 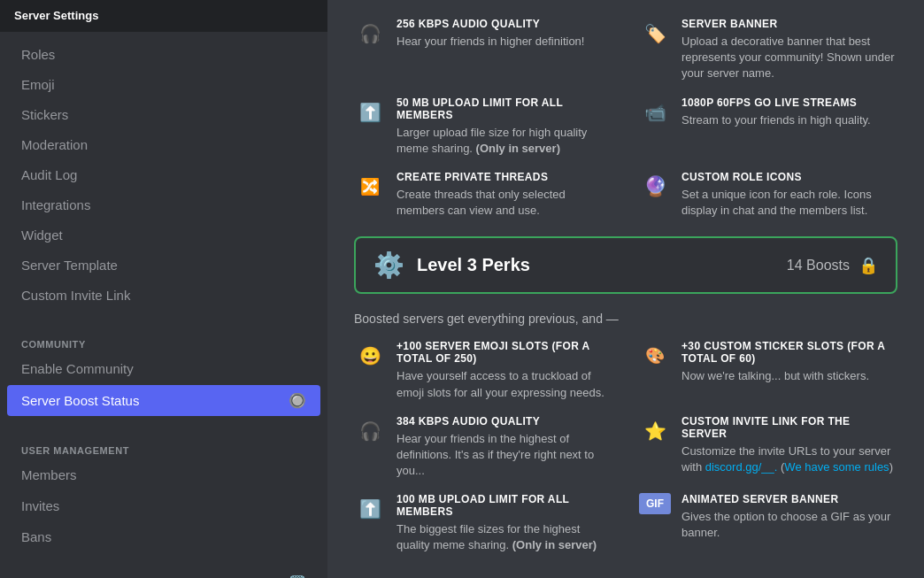 I want to click on sidebar-item-emoji: Emoji, so click(x=164, y=85).